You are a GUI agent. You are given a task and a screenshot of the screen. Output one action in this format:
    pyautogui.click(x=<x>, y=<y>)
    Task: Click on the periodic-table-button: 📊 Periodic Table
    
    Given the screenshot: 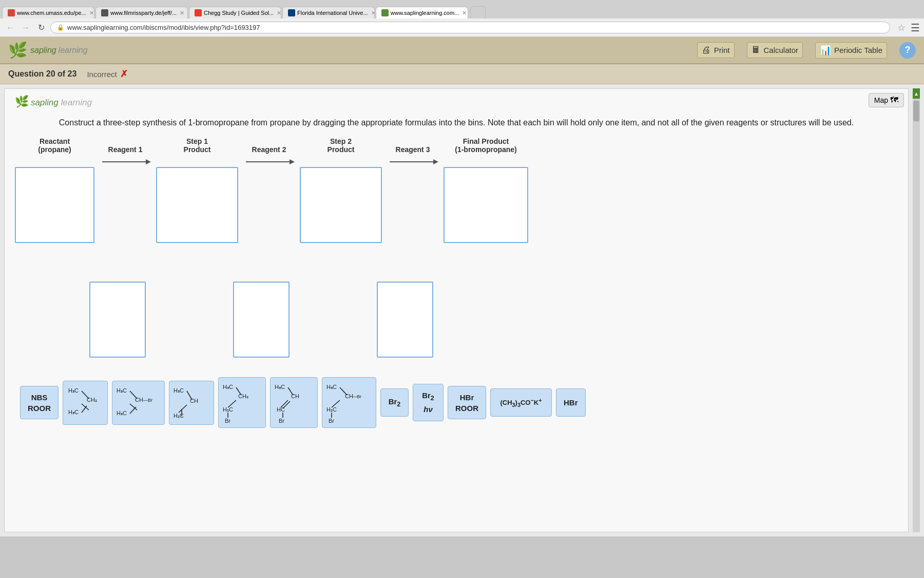 What is the action you would take?
    pyautogui.click(x=851, y=50)
    